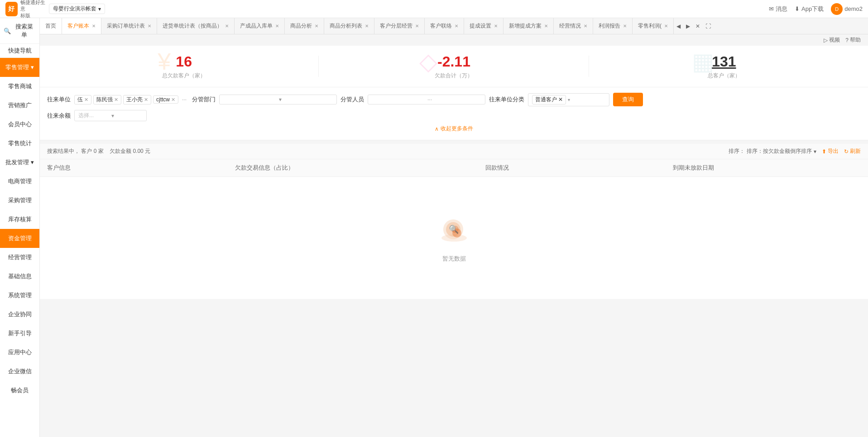  I want to click on filter-tag-chen-close: ✕, so click(116, 100).